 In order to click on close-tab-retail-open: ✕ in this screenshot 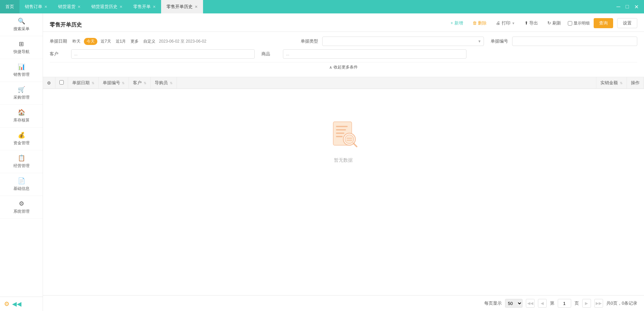, I will do `click(154, 7)`.